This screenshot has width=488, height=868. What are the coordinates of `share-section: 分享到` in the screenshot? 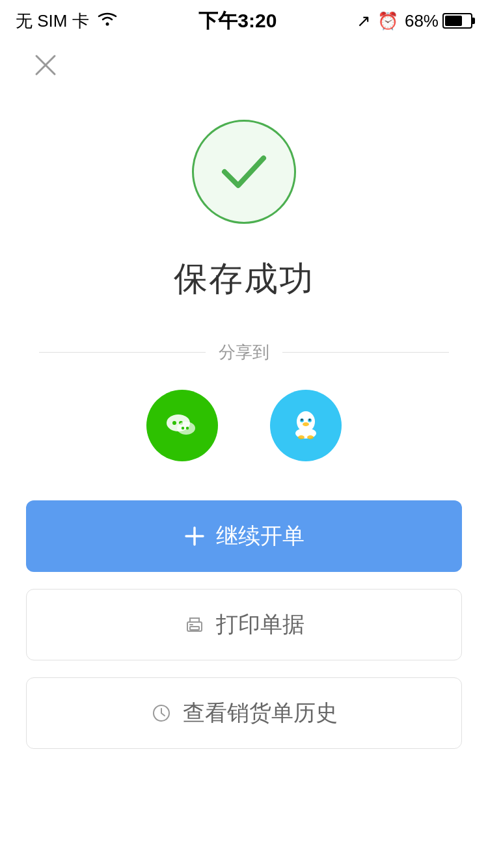 It's located at (244, 401).